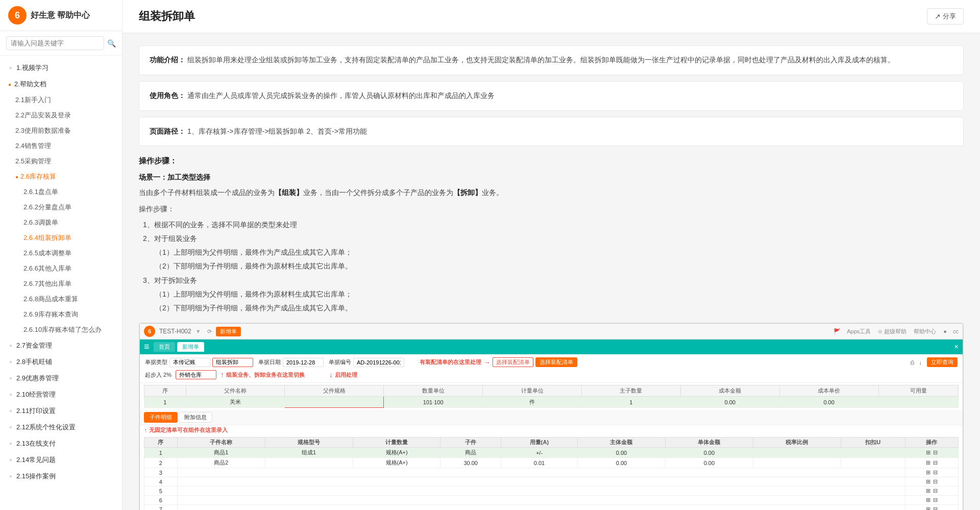  What do you see at coordinates (559, 259) in the screenshot?
I see `step2-sub: （1）上部明细为父件明细，最终作为产成品生成其它入库单； （2）下部明细为子件明…` at bounding box center [559, 259].